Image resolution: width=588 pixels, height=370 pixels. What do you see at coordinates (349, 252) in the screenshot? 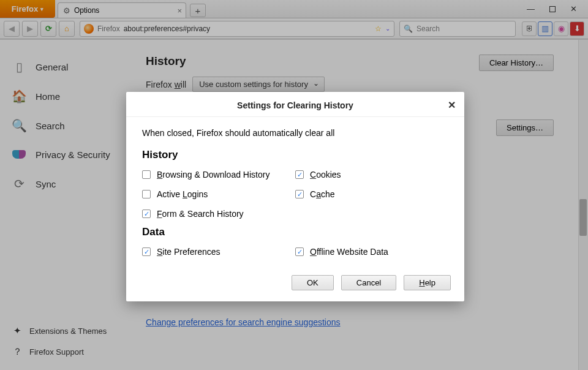
I see `checkbox-label: Offline Website Data` at bounding box center [349, 252].